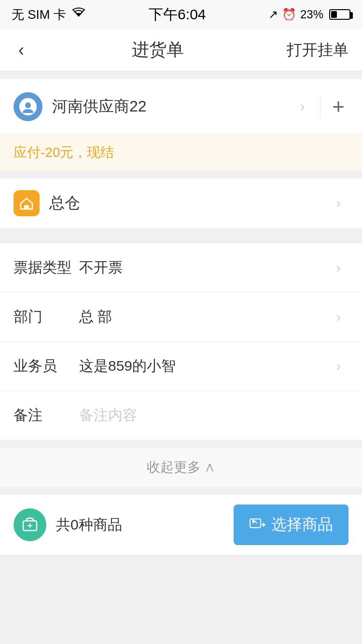 The image size is (362, 644). I want to click on sales-row: 业务员 这是859的小智 ›, so click(181, 366).